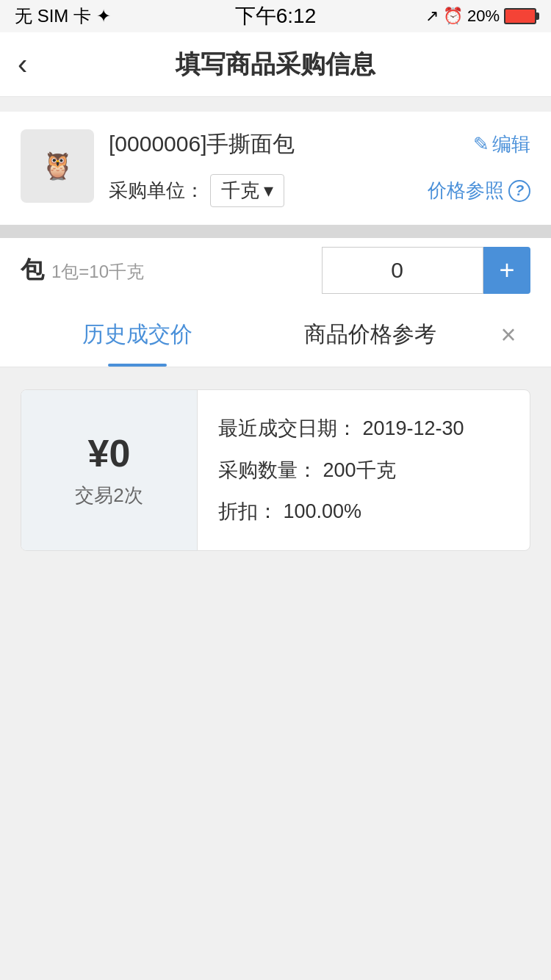 The image size is (551, 980). I want to click on history-left-panel: ¥0 交易2次, so click(109, 470).